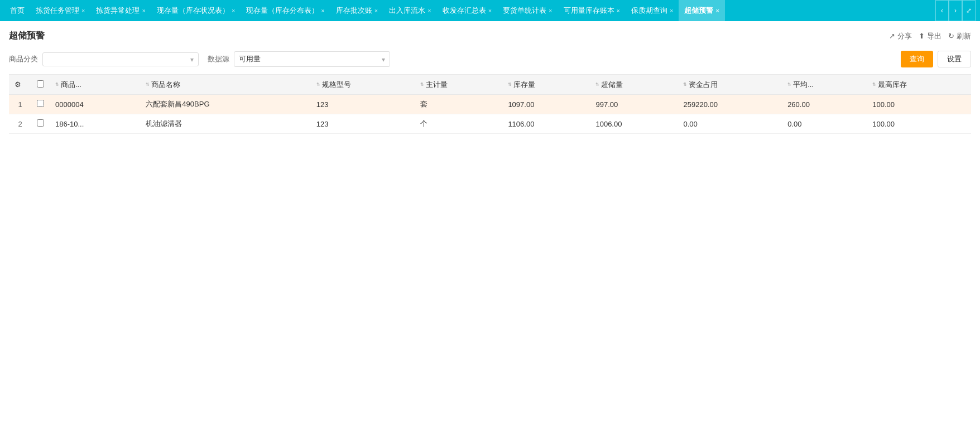  I want to click on product-stock: 1106.00, so click(546, 124).